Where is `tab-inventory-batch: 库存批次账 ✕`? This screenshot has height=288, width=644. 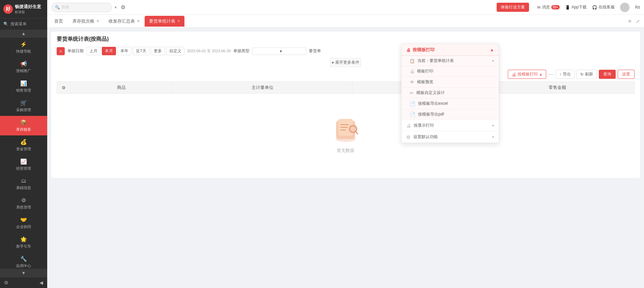 tab-inventory-batch: 库存批次账 ✕ is located at coordinates (86, 21).